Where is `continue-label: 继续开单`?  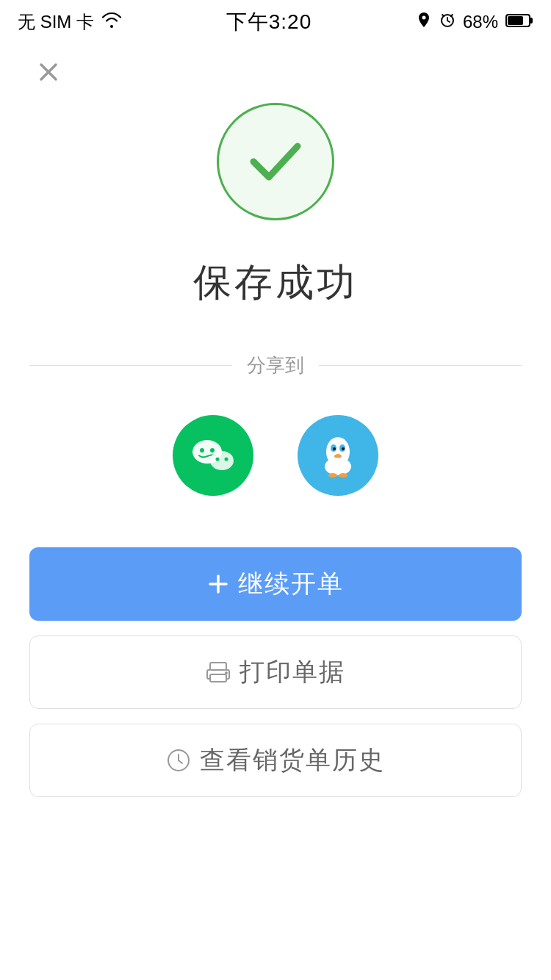 continue-label: 继续开单 is located at coordinates (291, 584).